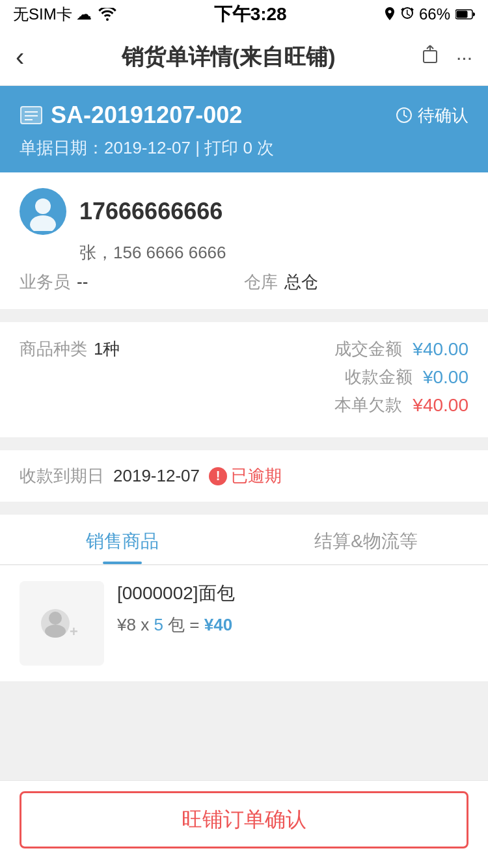 The image size is (488, 868). What do you see at coordinates (301, 282) in the screenshot?
I see `warehouse-value: 总仓` at bounding box center [301, 282].